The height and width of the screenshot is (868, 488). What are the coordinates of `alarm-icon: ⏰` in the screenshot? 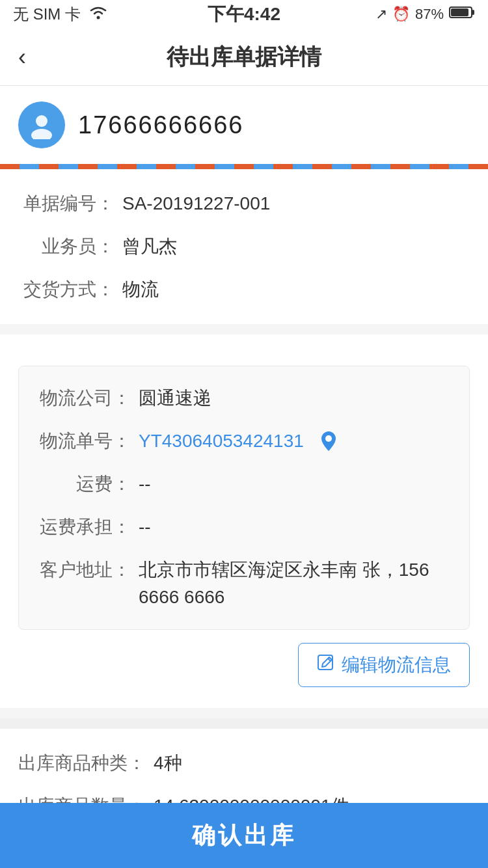 It's located at (401, 14).